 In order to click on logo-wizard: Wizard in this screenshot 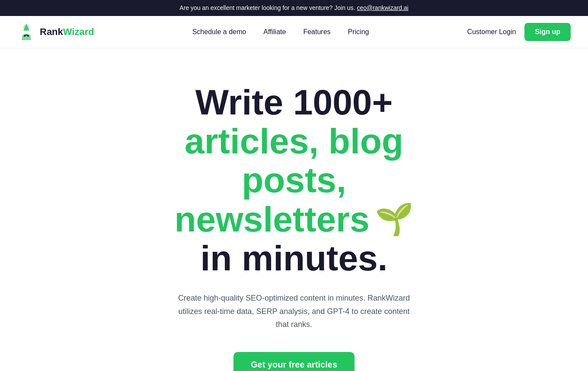, I will do `click(79, 32)`.